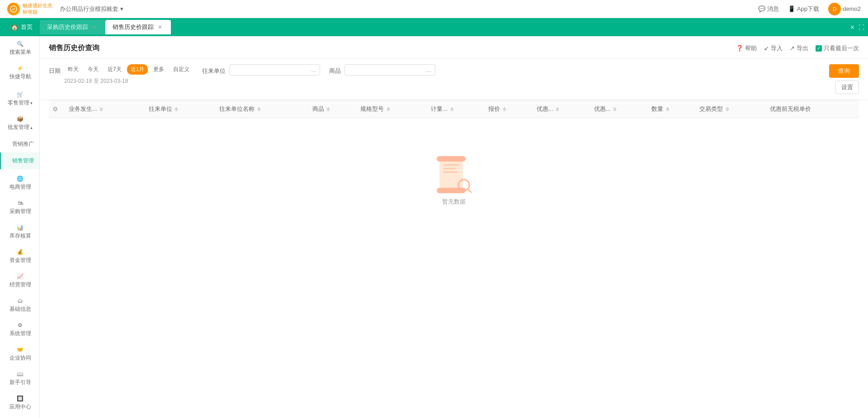 The image size is (868, 418). I want to click on tab-bar-actions: ✕ ⛶, so click(857, 27).